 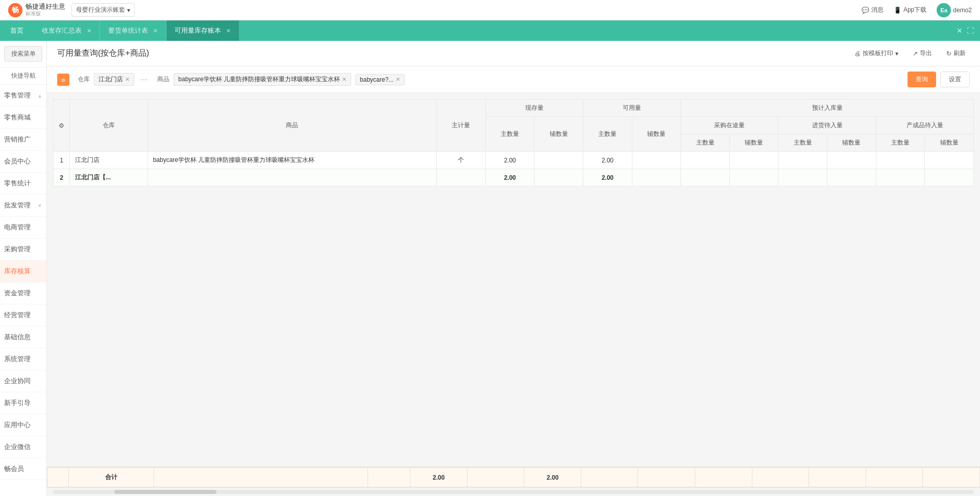 What do you see at coordinates (63, 80) in the screenshot?
I see `filter-toggle-button: »` at bounding box center [63, 80].